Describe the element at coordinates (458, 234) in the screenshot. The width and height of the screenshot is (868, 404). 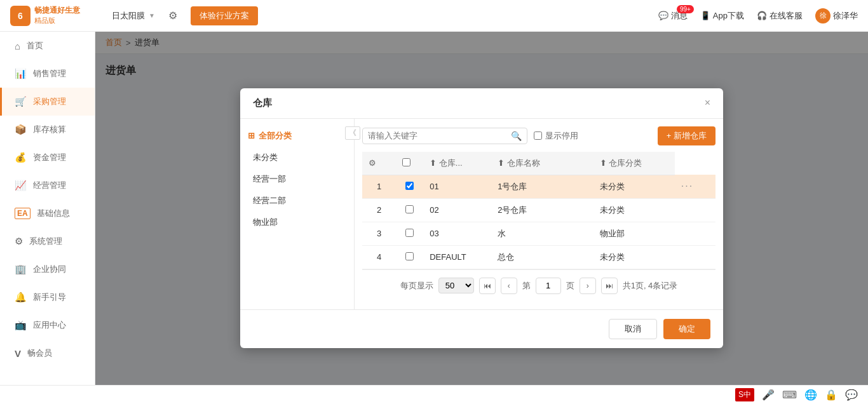
I see `row-code: 03` at that location.